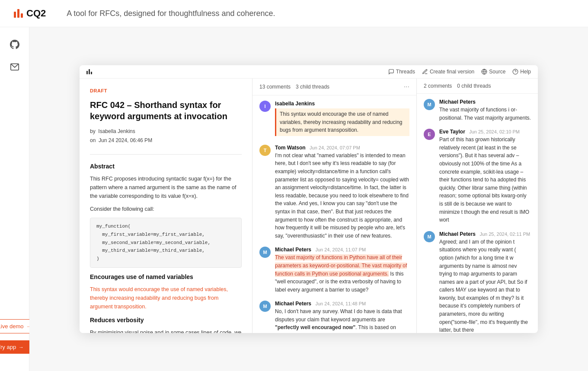  Describe the element at coordinates (493, 72) in the screenshot. I see `source-action: Source` at that location.